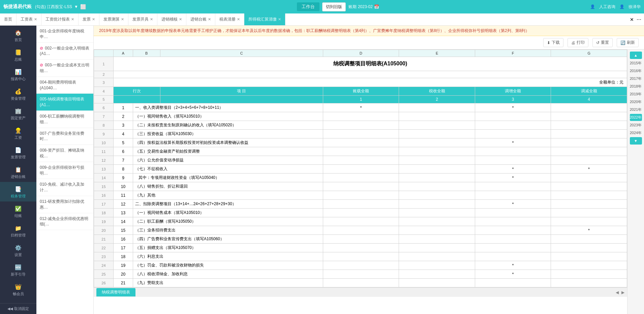 The height and width of the screenshot is (314, 644). Describe the element at coordinates (636, 102) in the screenshot. I see `year-2020: 2020年` at that location.